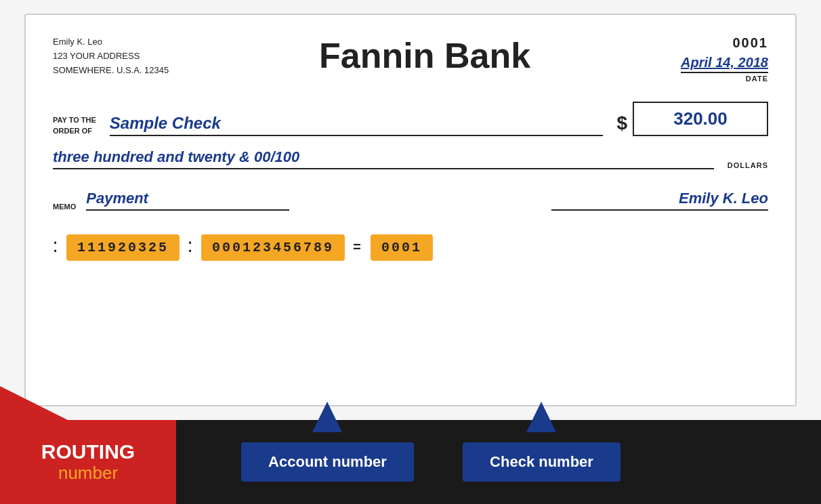 The image size is (821, 504). Describe the element at coordinates (75, 126) in the screenshot. I see `pay-to-label: PAY TO THEORDER OF` at that location.